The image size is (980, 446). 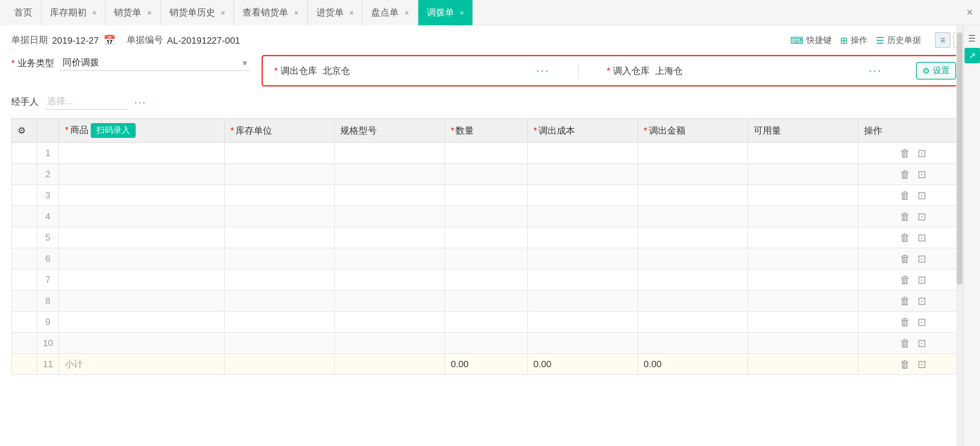 I want to click on tab-purchase-order-close: ×, so click(x=352, y=13).